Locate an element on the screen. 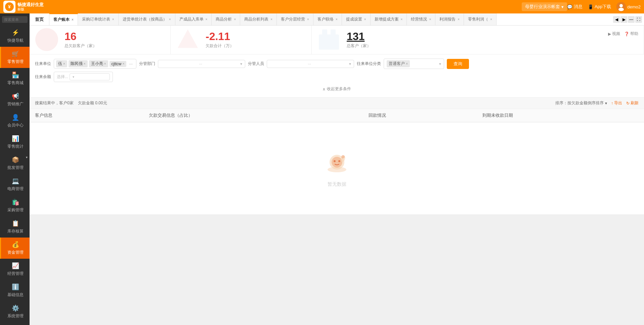 The image size is (644, 325). tab-10-close: × is located at coordinates (430, 20).